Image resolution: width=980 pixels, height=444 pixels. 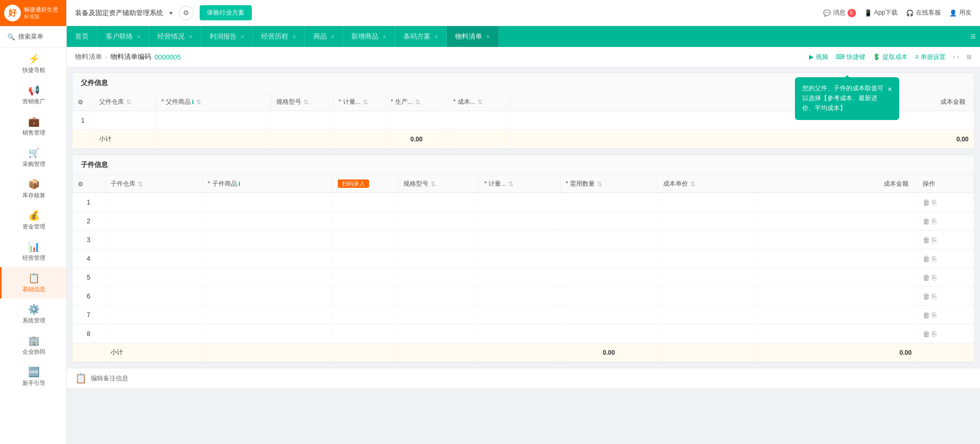 I want to click on settings-gear-btn: ⚙, so click(x=186, y=13).